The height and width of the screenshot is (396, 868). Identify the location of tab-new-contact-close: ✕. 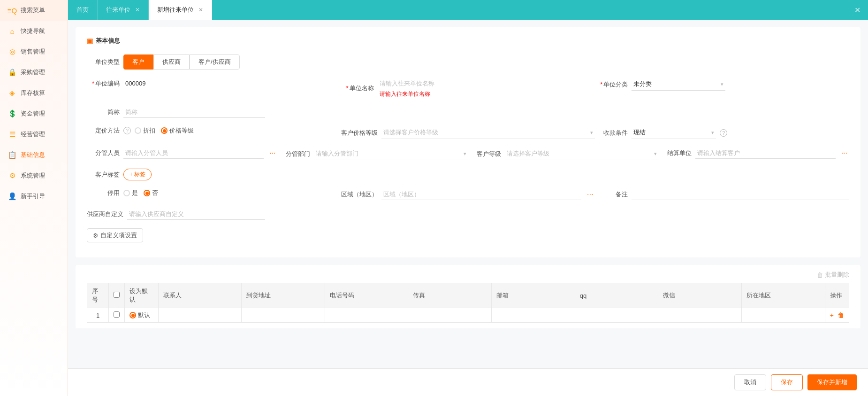
(201, 10).